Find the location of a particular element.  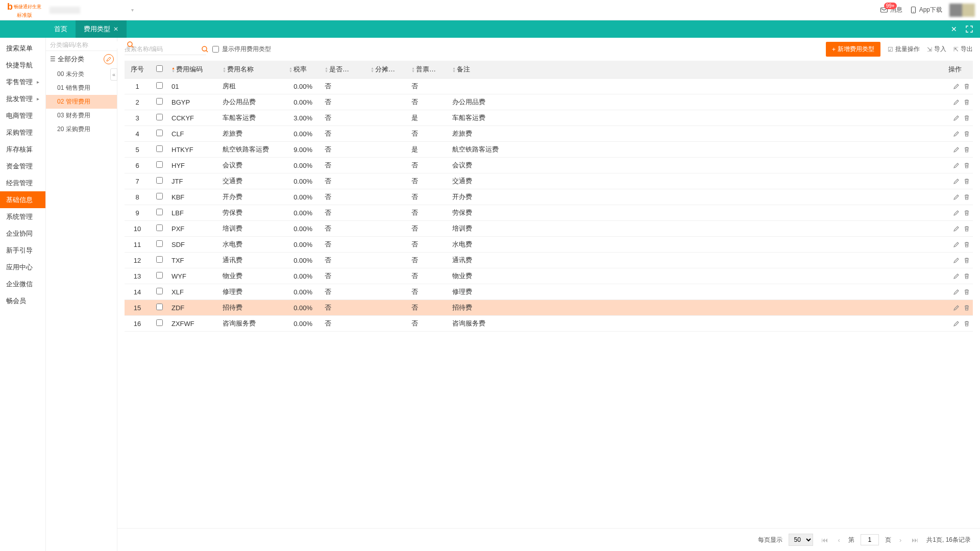

table-row: 13WYF物业费0.00%否否物业费 is located at coordinates (549, 277).